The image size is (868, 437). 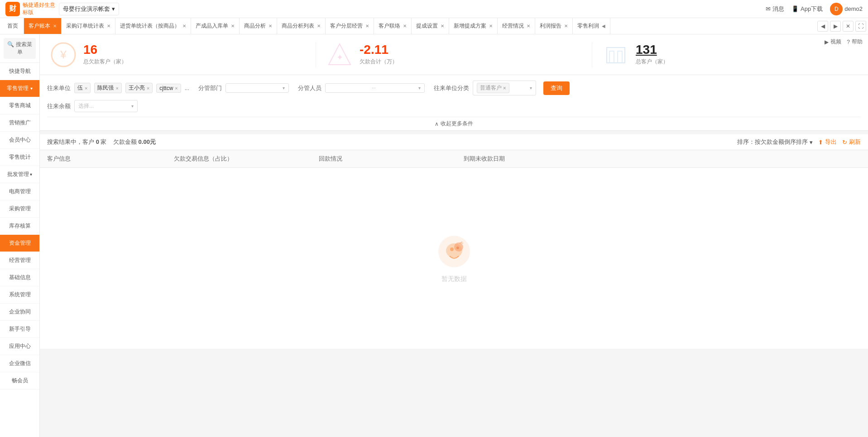 I want to click on nav-controls: ◀ ▶ ✕ ⛶, so click(x=842, y=26).